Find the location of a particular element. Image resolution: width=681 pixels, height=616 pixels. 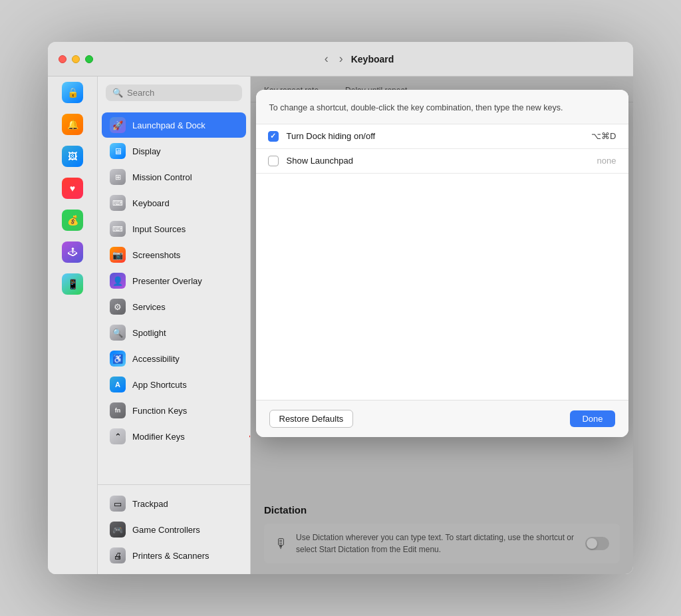

game-icon: 🎮 is located at coordinates (118, 530).